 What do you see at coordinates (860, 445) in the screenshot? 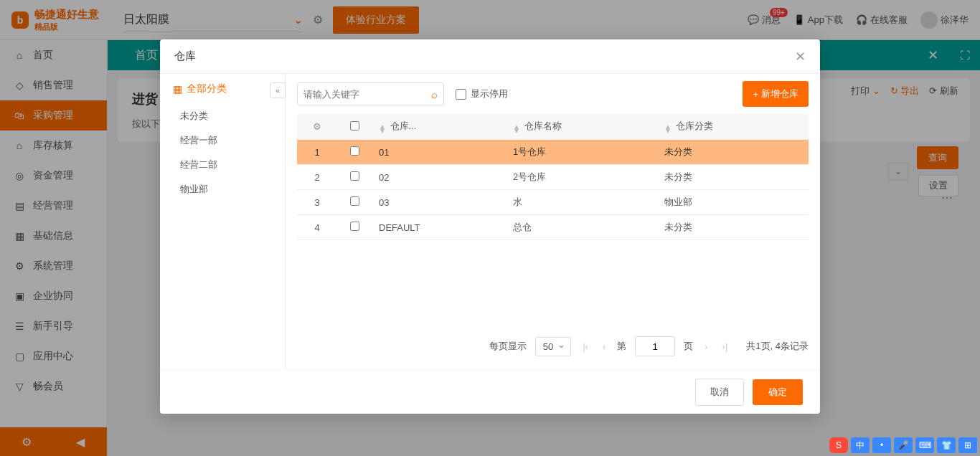
I see `ime-button: 中` at bounding box center [860, 445].